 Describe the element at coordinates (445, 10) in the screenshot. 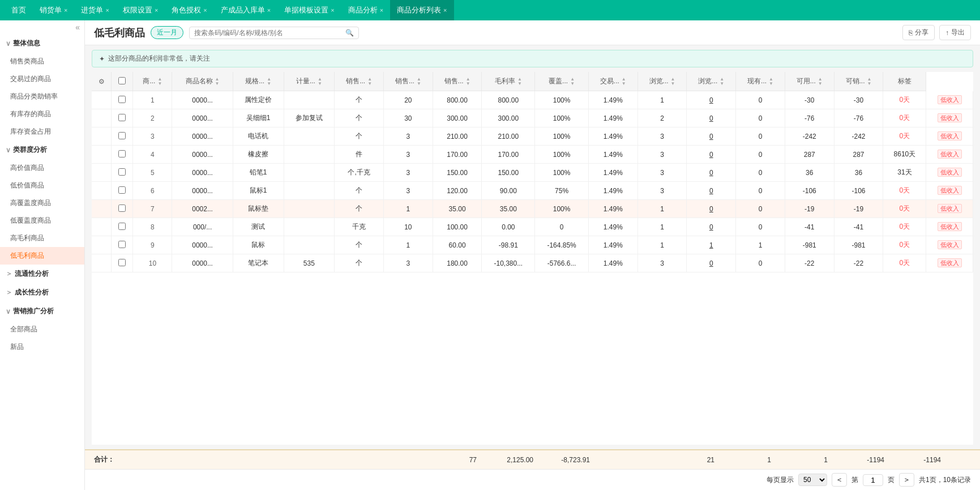

I see `nav-product-analysis-list-close: ×` at that location.